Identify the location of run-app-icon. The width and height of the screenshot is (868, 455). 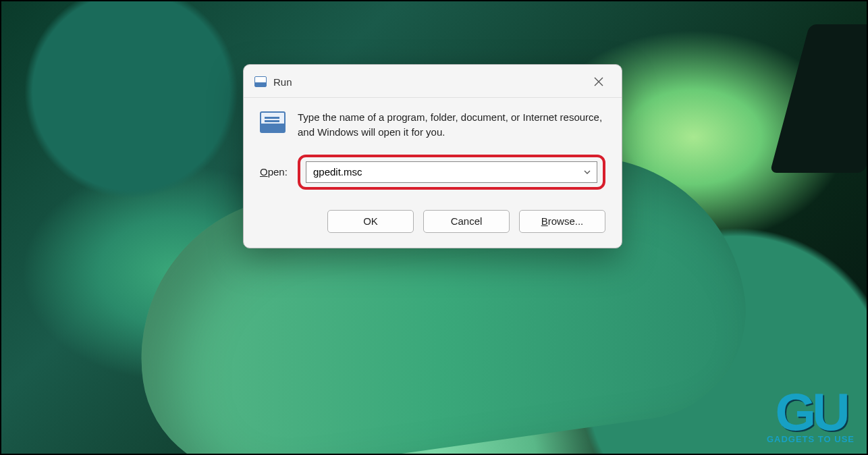
(261, 82).